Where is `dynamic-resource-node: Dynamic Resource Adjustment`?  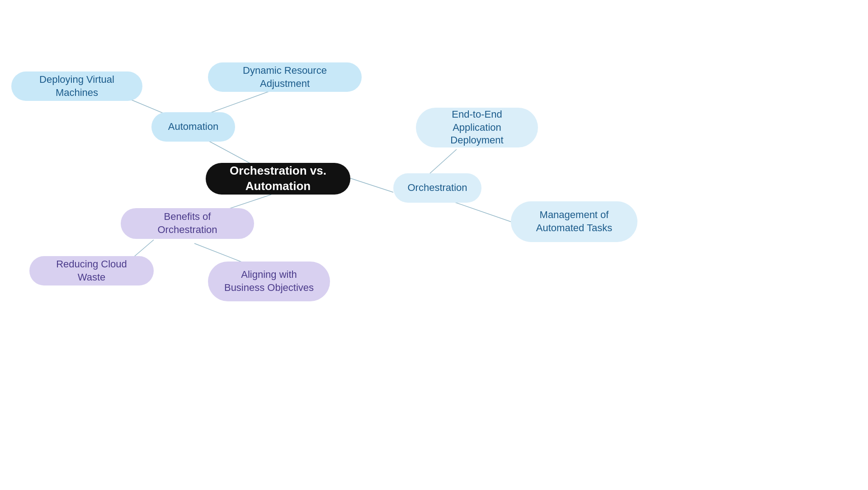
dynamic-resource-node: Dynamic Resource Adjustment is located at coordinates (285, 77).